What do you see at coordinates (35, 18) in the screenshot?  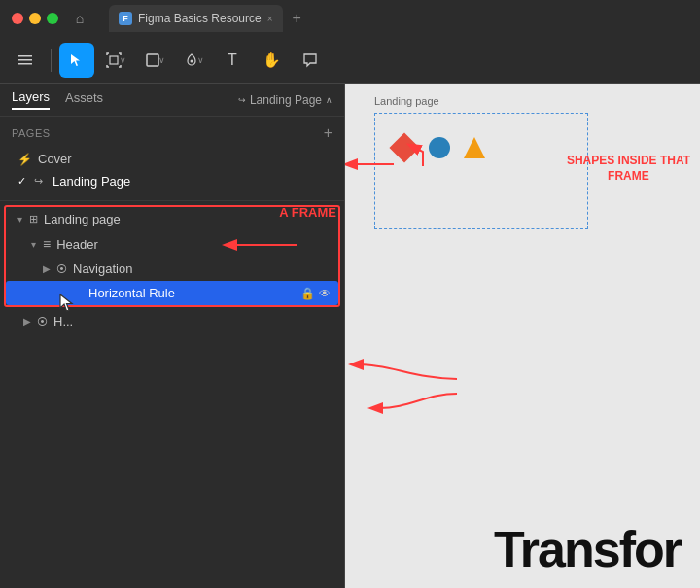 I see `traffic-lights` at bounding box center [35, 18].